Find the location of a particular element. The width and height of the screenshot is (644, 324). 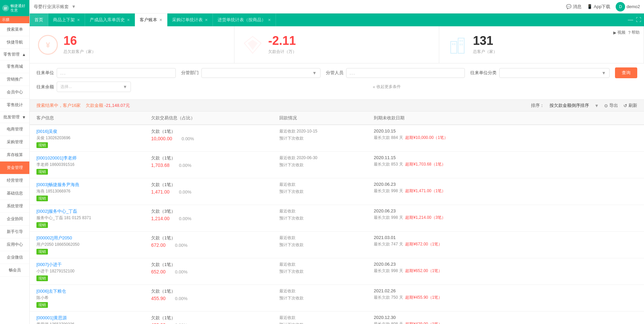

chevron-down-icon-3: ▼ is located at coordinates (125, 87).